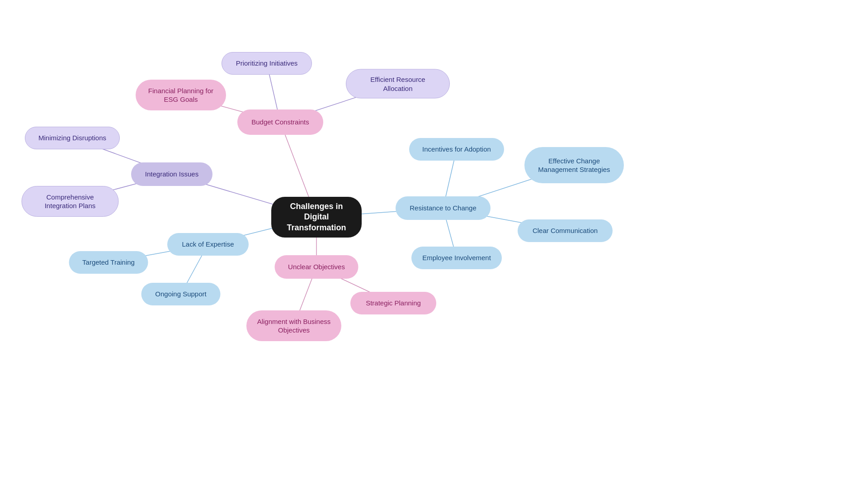 This screenshot has width=868, height=490. Describe the element at coordinates (316, 267) in the screenshot. I see `node-unclear: Unclear Objectives` at that location.